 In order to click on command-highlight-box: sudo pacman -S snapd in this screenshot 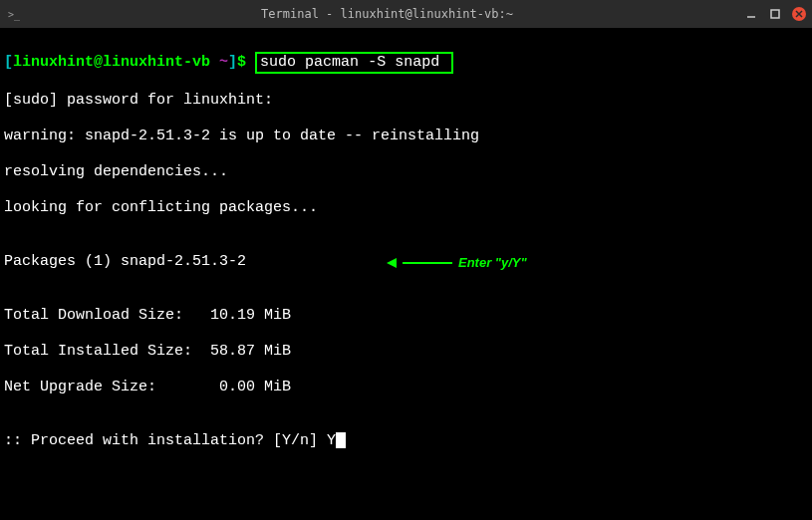, I will do `click(355, 63)`.